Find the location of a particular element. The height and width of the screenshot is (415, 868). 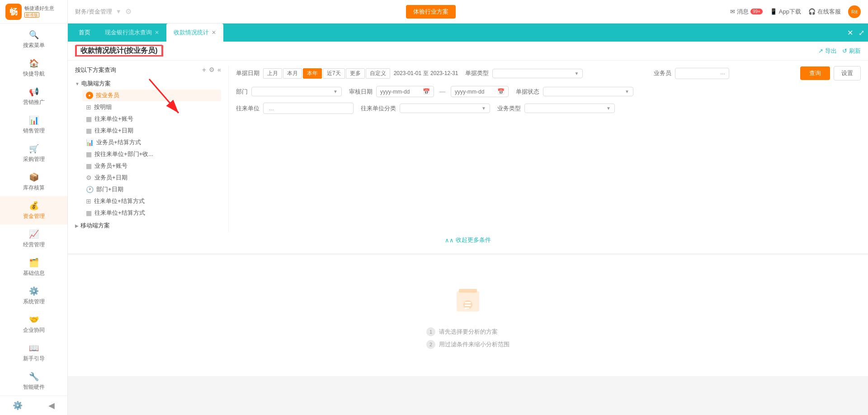

scheme-item-detail: ⊞ 按明细 is located at coordinates (152, 107).